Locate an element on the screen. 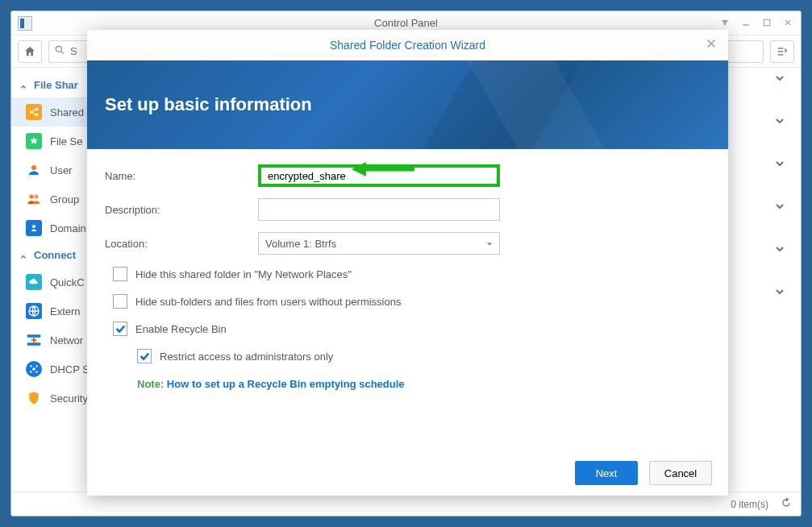 Image resolution: width=812 pixels, height=527 pixels. network-icon is located at coordinates (34, 340).